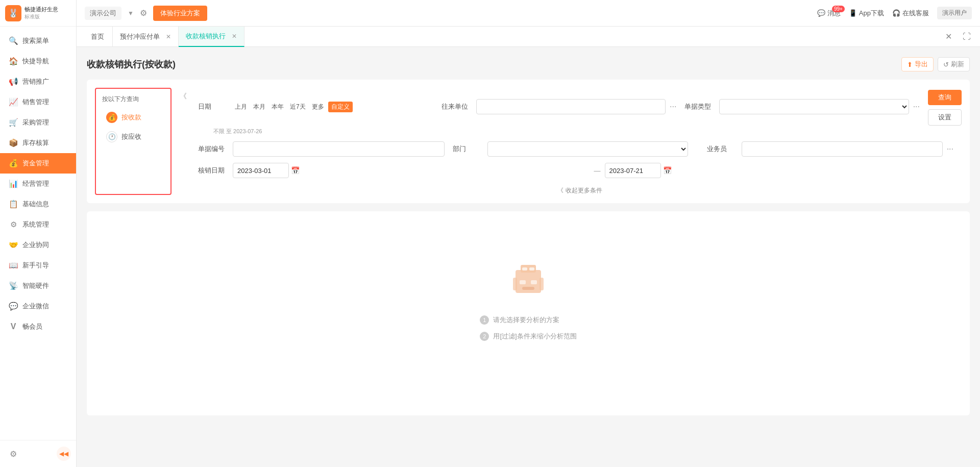 The height and width of the screenshot is (467, 980). What do you see at coordinates (953, 64) in the screenshot?
I see `refresh-button: ↺ 刷新` at bounding box center [953, 64].